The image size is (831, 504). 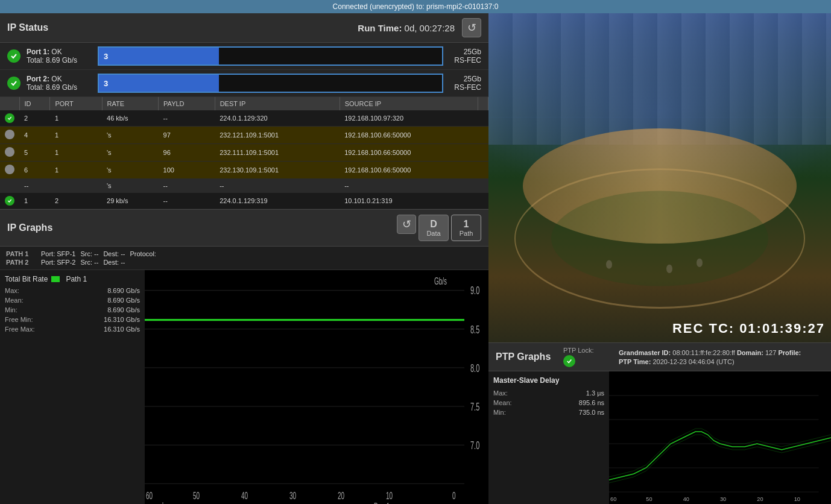 I want to click on data-label: Data, so click(x=433, y=233).